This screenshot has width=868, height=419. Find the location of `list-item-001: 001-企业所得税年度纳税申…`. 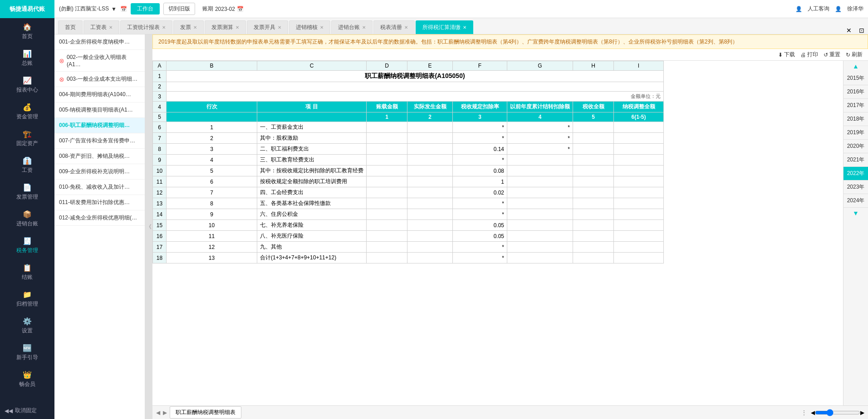

list-item-001: 001-企业所得税年度纳税申… is located at coordinates (100, 42).